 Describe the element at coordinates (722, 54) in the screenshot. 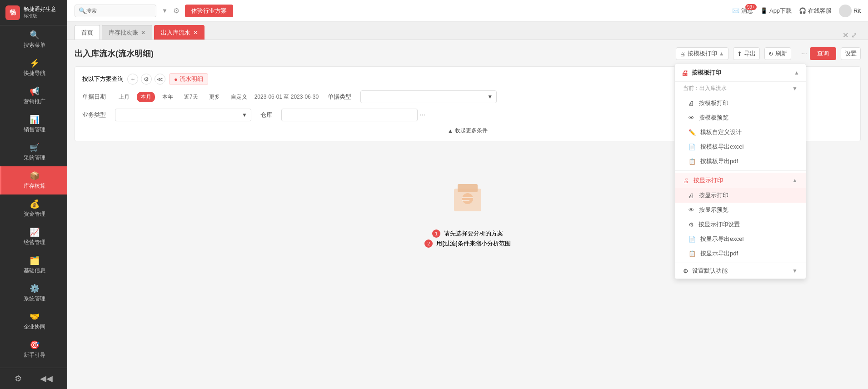

I see `print-arrow-icon: ▲` at that location.